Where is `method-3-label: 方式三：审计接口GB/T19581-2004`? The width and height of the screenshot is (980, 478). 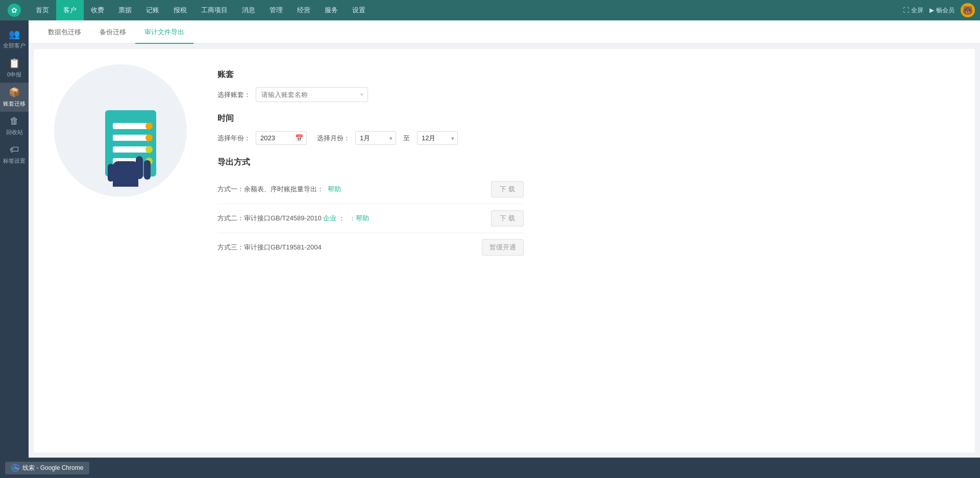 method-3-label: 方式三：审计接口GB/T19581-2004 is located at coordinates (270, 247).